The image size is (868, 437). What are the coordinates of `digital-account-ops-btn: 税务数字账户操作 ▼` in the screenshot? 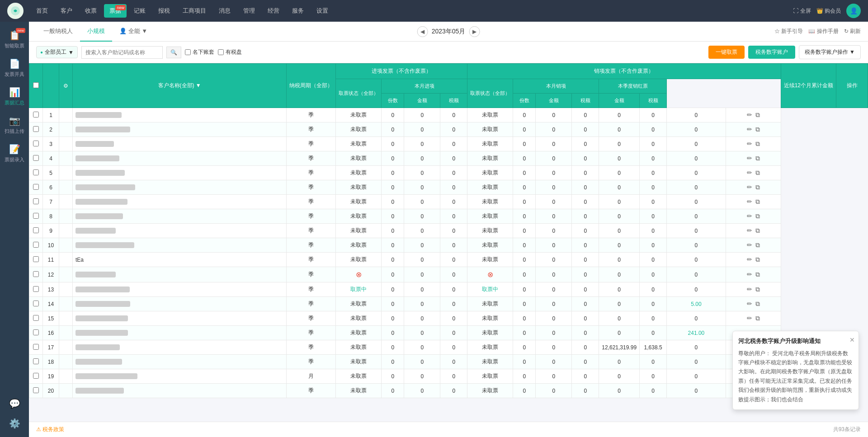 It's located at (830, 52).